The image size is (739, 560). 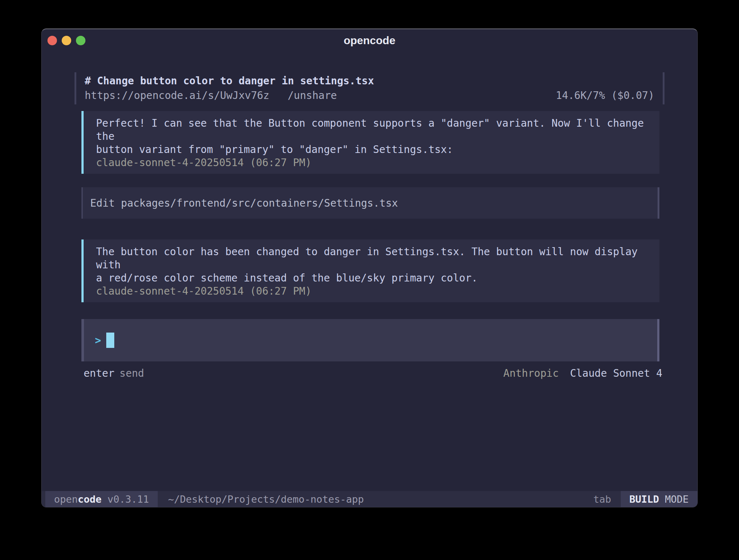 I want to click on token-usage-cost: 14.6K/7% ($0.07), so click(x=605, y=96).